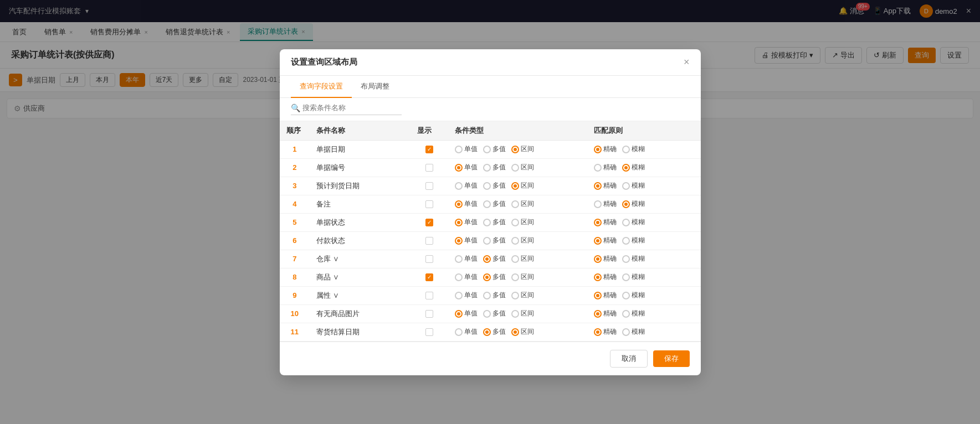 The width and height of the screenshot is (980, 424). I want to click on table-row: 8商品 ∨单值多值区间精确模糊, so click(490, 277).